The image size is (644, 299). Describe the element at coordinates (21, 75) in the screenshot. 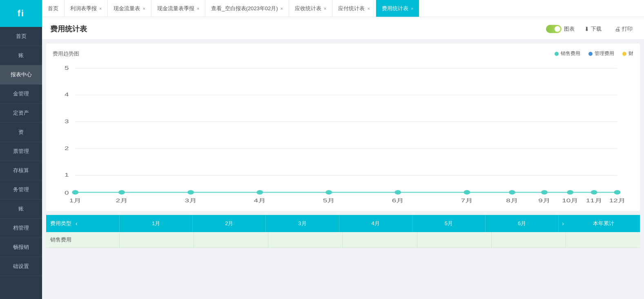

I see `sidebar-item-report-center: 报表中心` at that location.